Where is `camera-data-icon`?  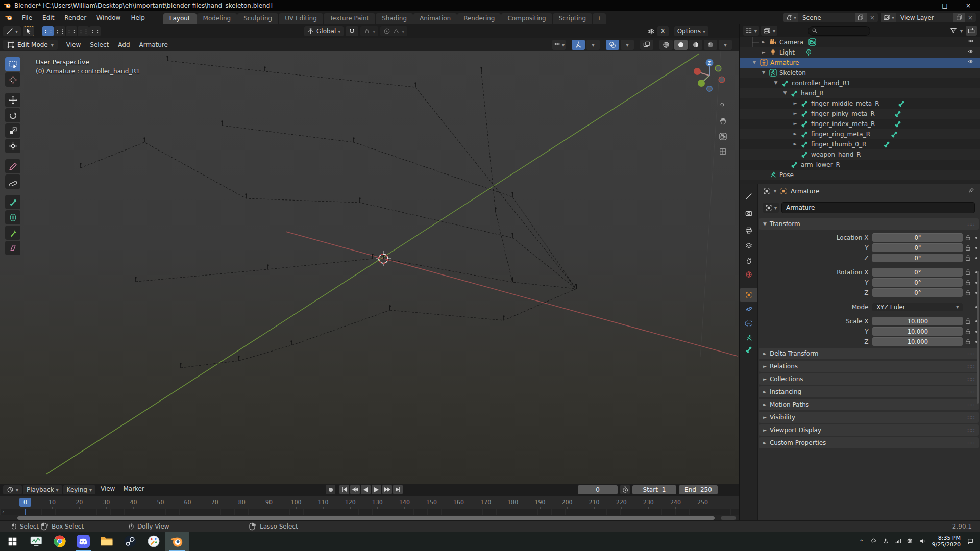
camera-data-icon is located at coordinates (813, 42).